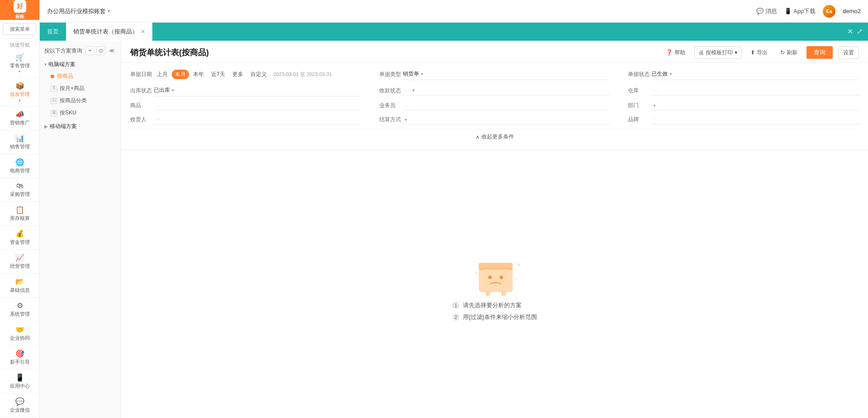 The width and height of the screenshot is (868, 418). Describe the element at coordinates (852, 11) in the screenshot. I see `user-name: demo2` at that location.